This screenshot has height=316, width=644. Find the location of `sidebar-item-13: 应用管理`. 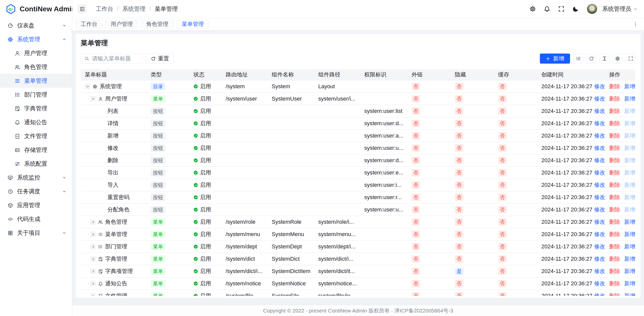

sidebar-item-13: 应用管理 is located at coordinates (36, 205).